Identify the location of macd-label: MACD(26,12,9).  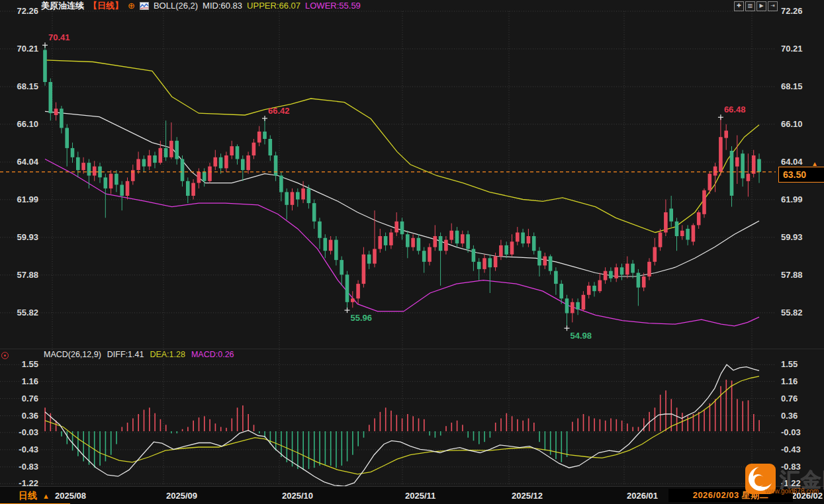
(73, 355).